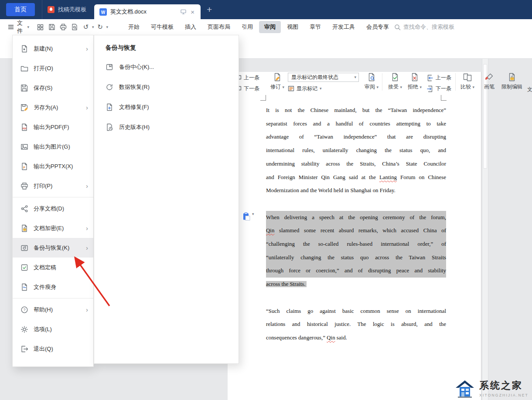  What do you see at coordinates (344, 27) in the screenshot?
I see `ribbon-tab-开发工具: 开发工具` at bounding box center [344, 27].